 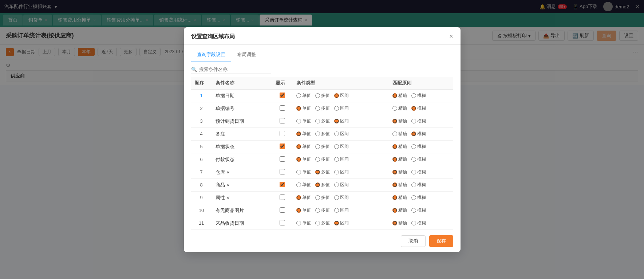 What do you see at coordinates (322, 54) in the screenshot?
I see `dialog-tab-bar: 查询字段设置 布局调整` at bounding box center [322, 54].